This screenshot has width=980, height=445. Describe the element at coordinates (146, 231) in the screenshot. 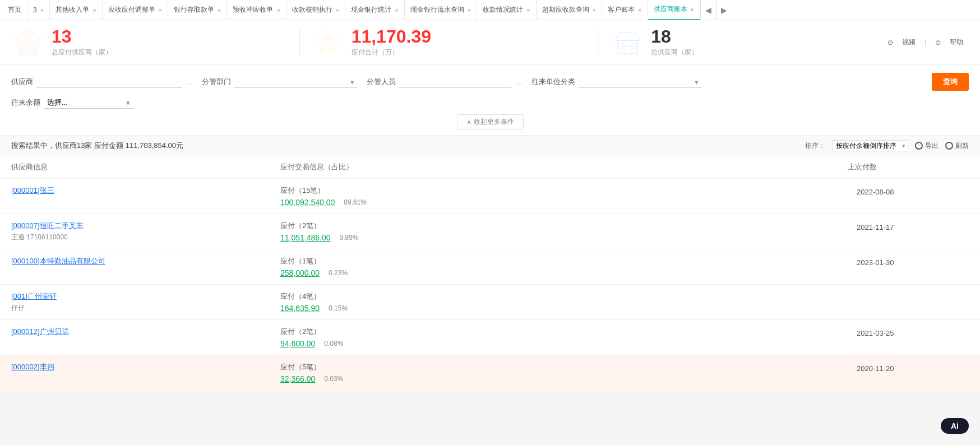

I see `cell-supplier-1: [000007]恒旺二手叉车 王通 17106110000` at that location.